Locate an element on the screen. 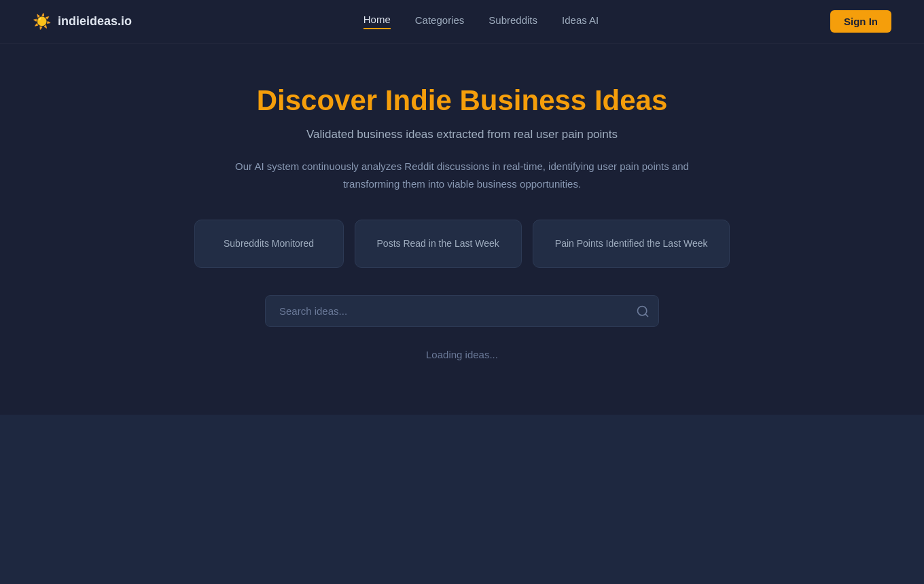 The height and width of the screenshot is (584, 924). stat-label-pain-points: Pain Points Identified the Last Week is located at coordinates (632, 243).